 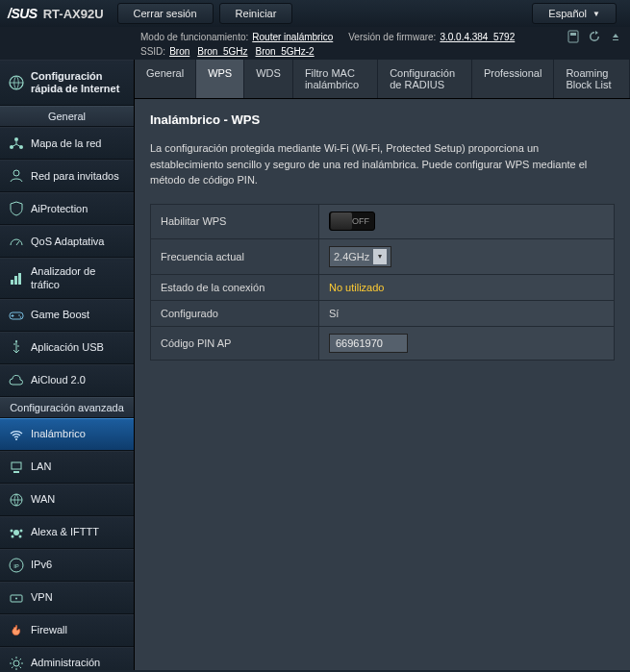 I want to click on sidebar-item-label: QoS Adaptativa, so click(x=79, y=242).